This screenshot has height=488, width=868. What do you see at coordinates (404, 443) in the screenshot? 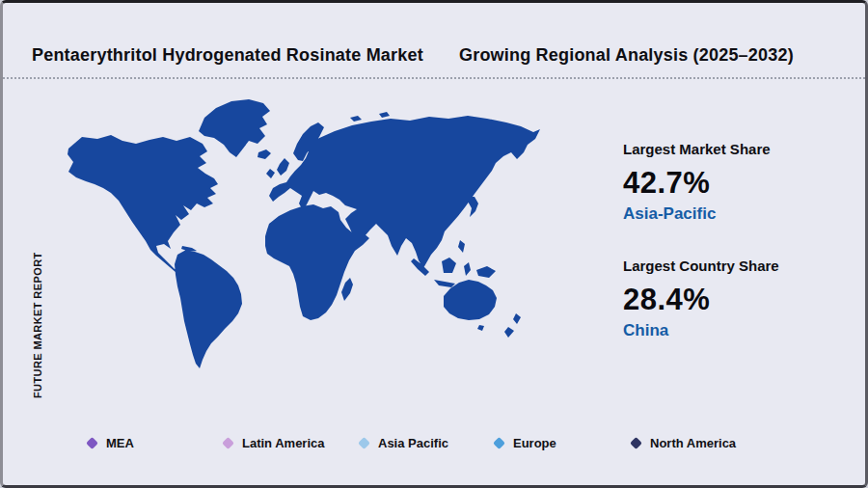
I see `legend-item-asia-pacific: Asia Pacific` at bounding box center [404, 443].